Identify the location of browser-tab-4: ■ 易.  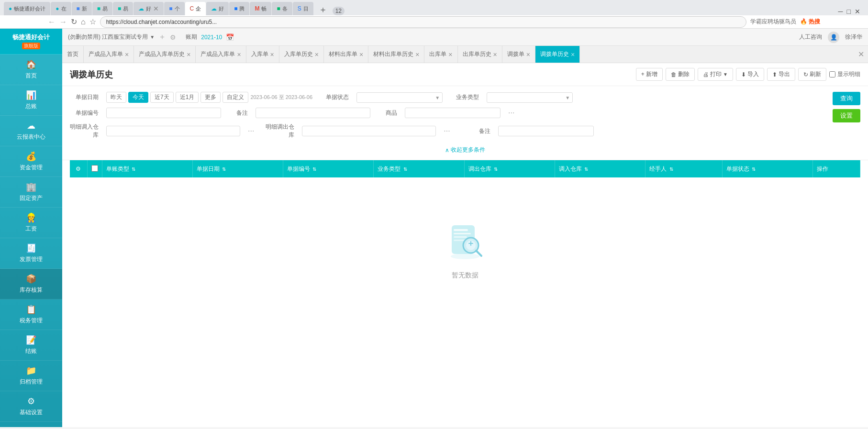
(123, 9).